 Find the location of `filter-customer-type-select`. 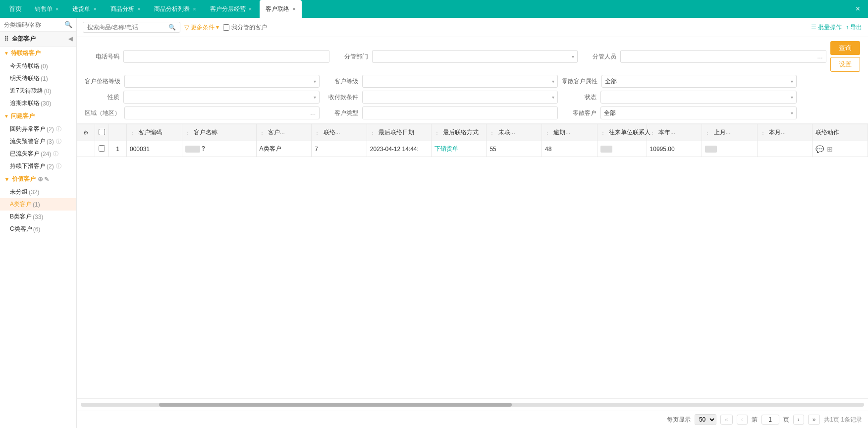

filter-customer-type-select is located at coordinates (460, 113).